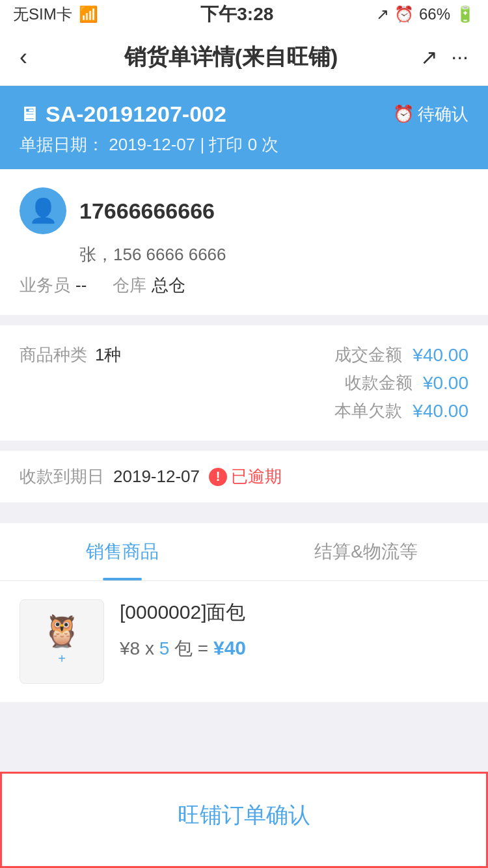 Image resolution: width=488 pixels, height=868 pixels. Describe the element at coordinates (244, 128) in the screenshot. I see `order-header: 🖥 SA-20191207-002 ⏰ 待确认 单据日期： 2019-12-07…` at that location.